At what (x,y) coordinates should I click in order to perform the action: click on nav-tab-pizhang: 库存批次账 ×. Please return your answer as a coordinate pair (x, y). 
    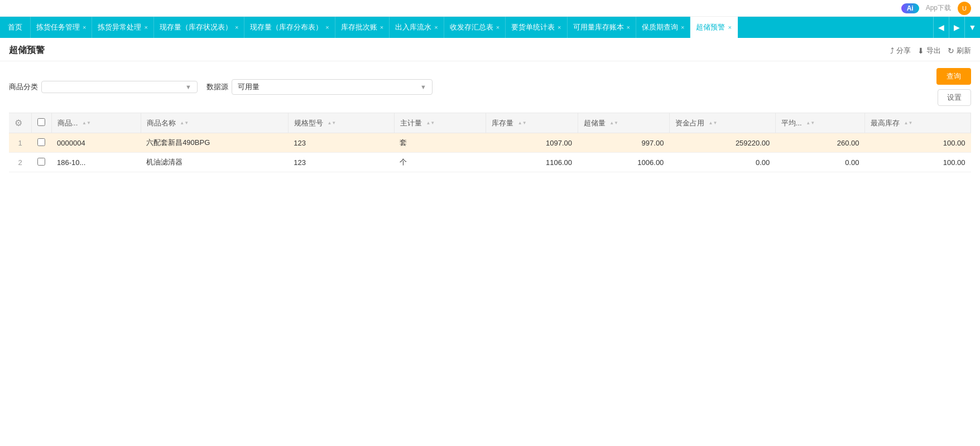
    Looking at the image, I should click on (363, 27).